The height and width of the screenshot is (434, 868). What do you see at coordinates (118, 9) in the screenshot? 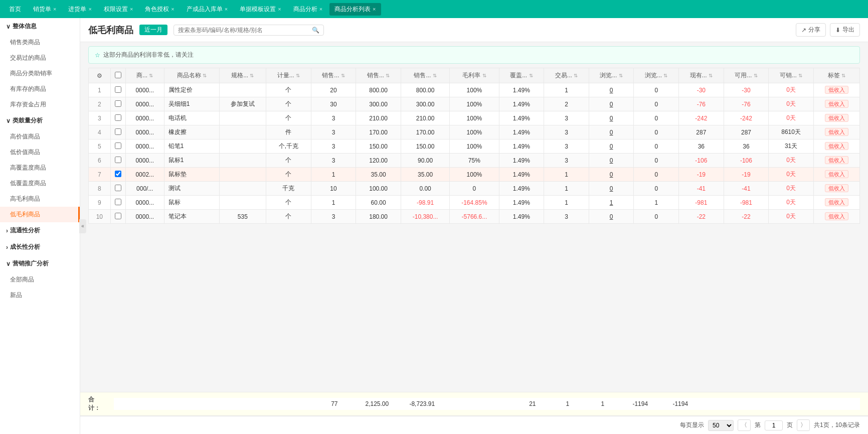
I see `nav-permissions: 权限设置 ×` at bounding box center [118, 9].